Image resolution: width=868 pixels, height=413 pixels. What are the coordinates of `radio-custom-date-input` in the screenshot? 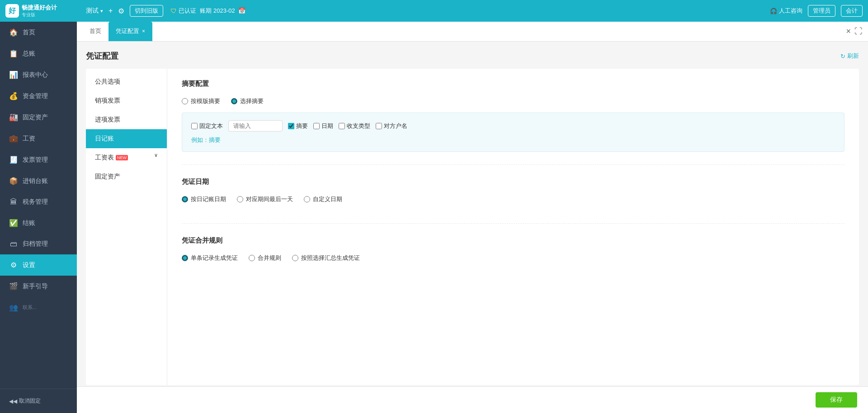 It's located at (307, 199).